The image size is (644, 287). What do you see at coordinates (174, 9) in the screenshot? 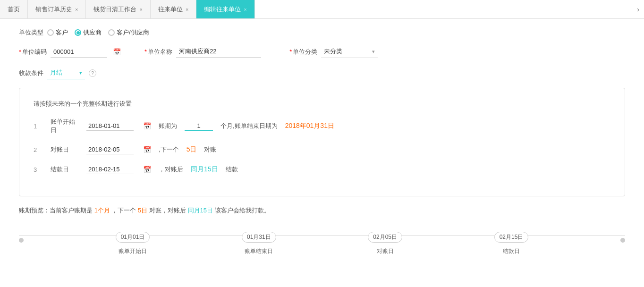
I see `tab-counterparty: 往来单位 ×` at bounding box center [174, 9].